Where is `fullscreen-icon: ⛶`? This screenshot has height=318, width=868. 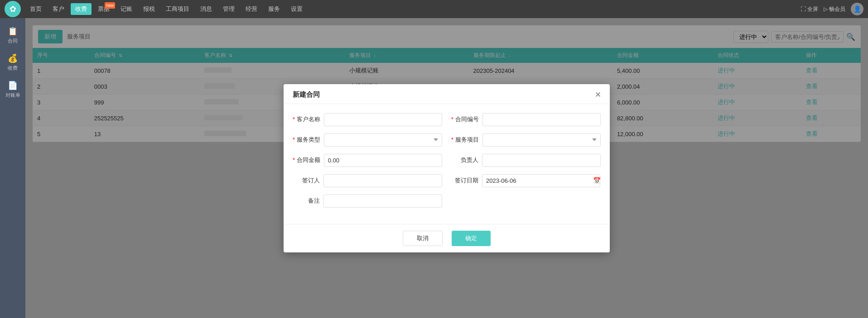 fullscreen-icon: ⛶ is located at coordinates (803, 9).